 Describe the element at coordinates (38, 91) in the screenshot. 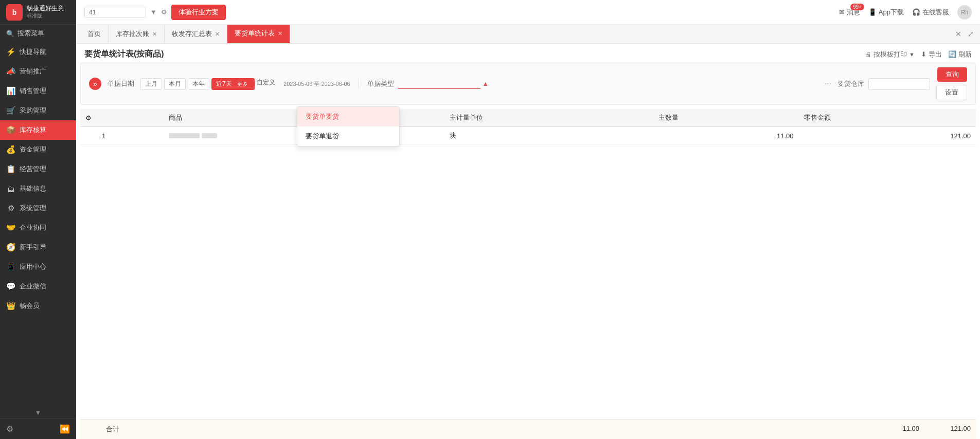

I see `sidebar-item-sales: 📊 销售管理` at that location.